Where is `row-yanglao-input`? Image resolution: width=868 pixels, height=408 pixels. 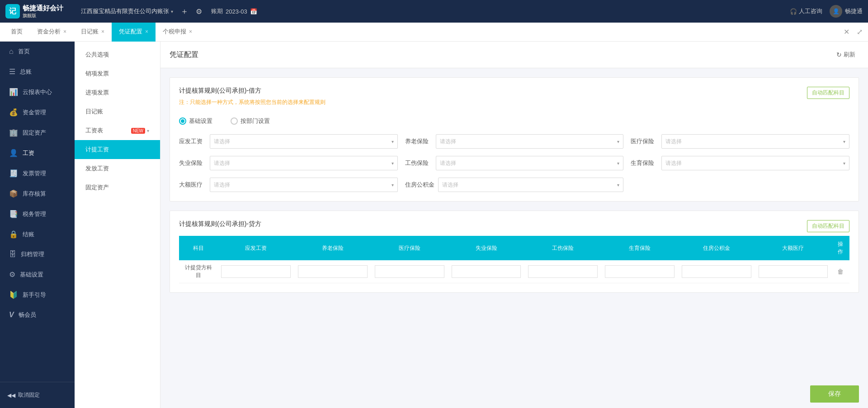
row-yanglao-input is located at coordinates (333, 272).